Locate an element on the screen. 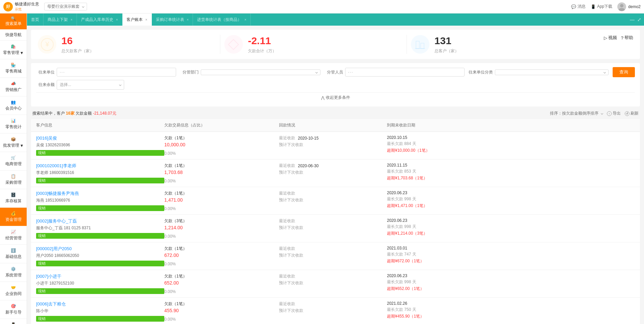 This screenshot has height=324, width=644. repay-next-3: 预计下次收款 is located at coordinates (333, 228).